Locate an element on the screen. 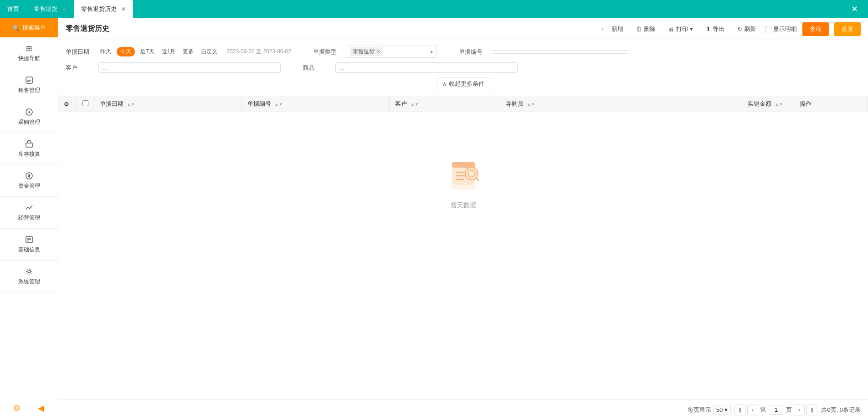 This screenshot has width=868, height=420. refresh-button: ↻ 刷新 is located at coordinates (746, 29).